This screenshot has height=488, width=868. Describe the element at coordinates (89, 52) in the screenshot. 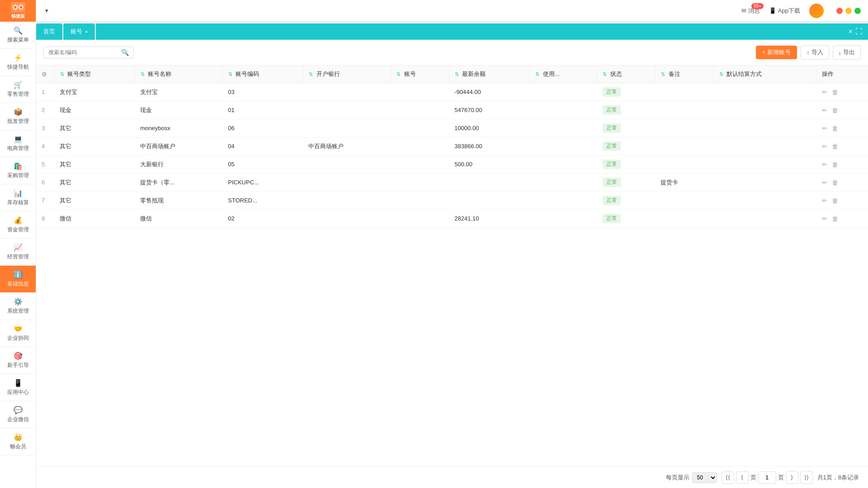

I see `search-box: 🔍` at that location.